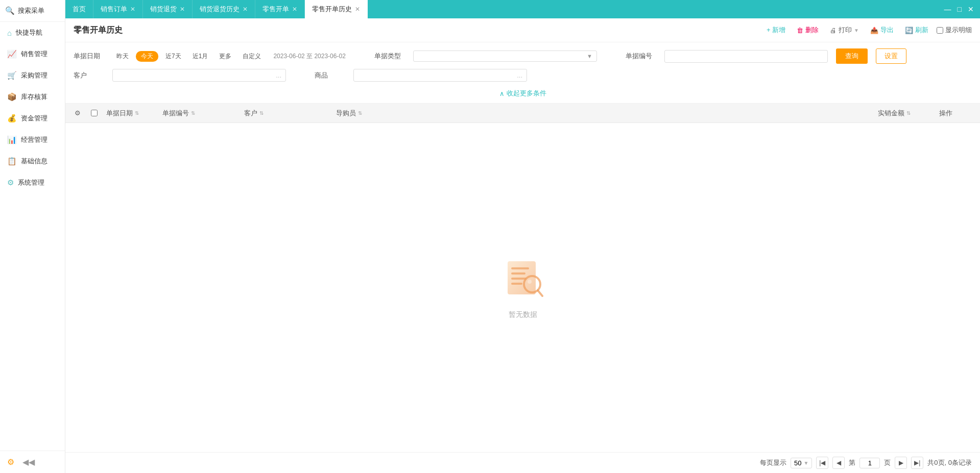 The image size is (980, 473). I want to click on sidebar-item-sys-mgmt: ⚙ 系统管理, so click(33, 183).